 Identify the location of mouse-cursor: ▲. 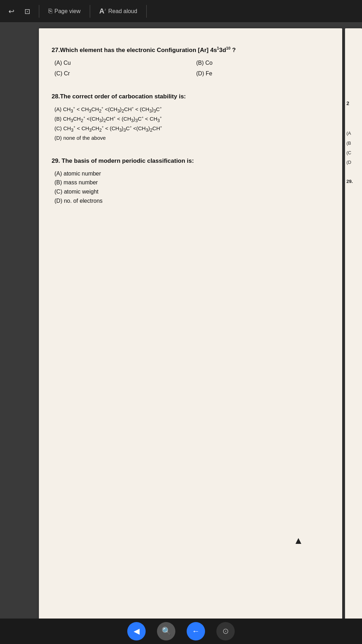
(298, 541).